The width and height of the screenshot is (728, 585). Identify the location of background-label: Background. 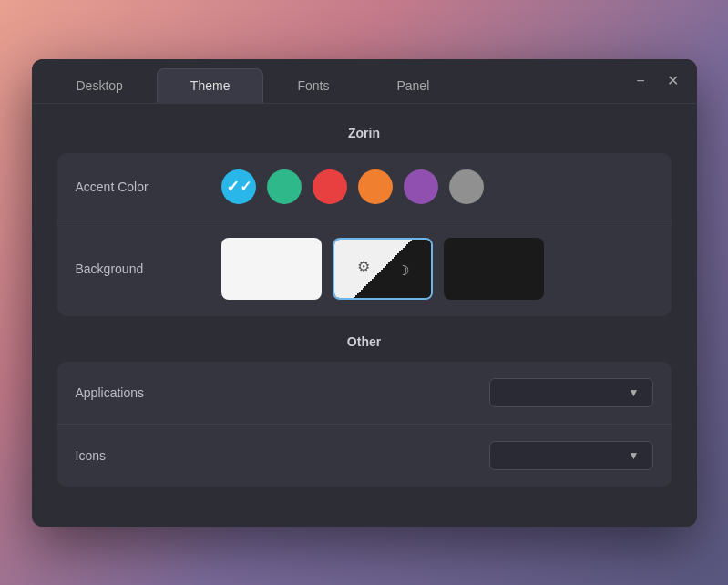
(149, 269).